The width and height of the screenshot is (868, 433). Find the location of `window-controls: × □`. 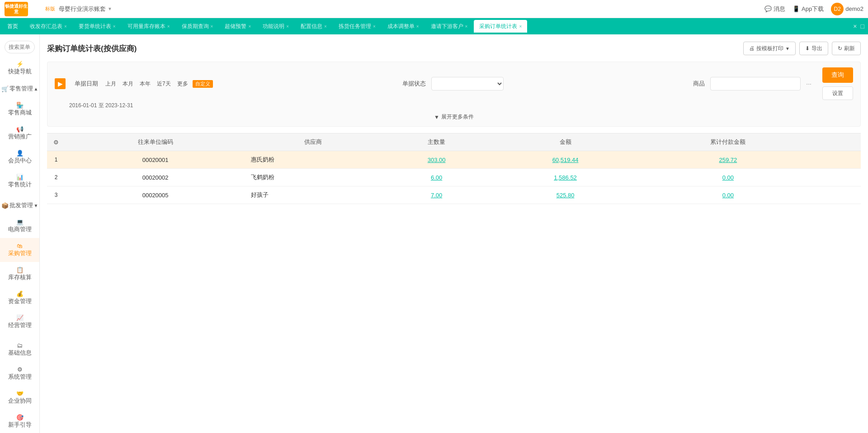

window-controls: × □ is located at coordinates (860, 26).